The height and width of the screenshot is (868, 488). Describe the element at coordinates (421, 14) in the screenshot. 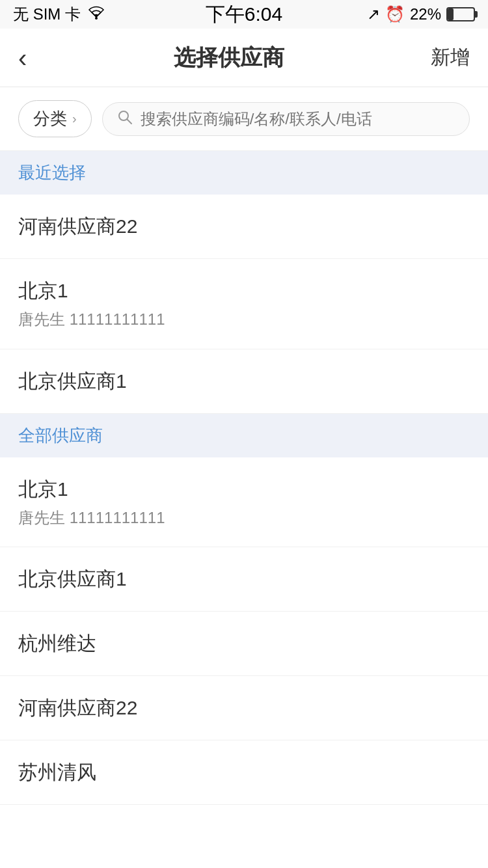

I see `status-right: ↗ ⏰ 22%` at that location.